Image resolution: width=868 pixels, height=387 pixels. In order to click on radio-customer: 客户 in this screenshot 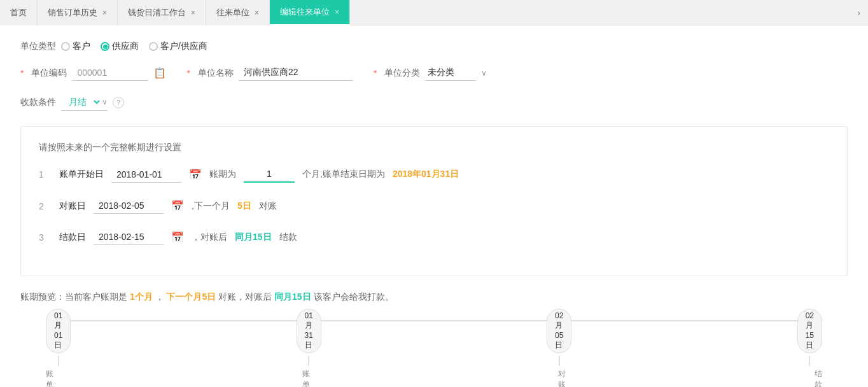, I will do `click(76, 46)`.